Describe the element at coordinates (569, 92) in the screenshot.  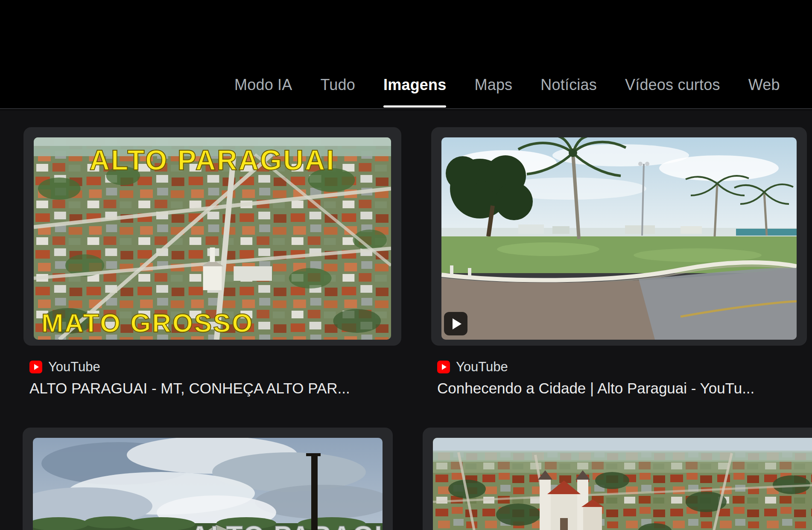
I see `tab-noticias: Notícias` at that location.